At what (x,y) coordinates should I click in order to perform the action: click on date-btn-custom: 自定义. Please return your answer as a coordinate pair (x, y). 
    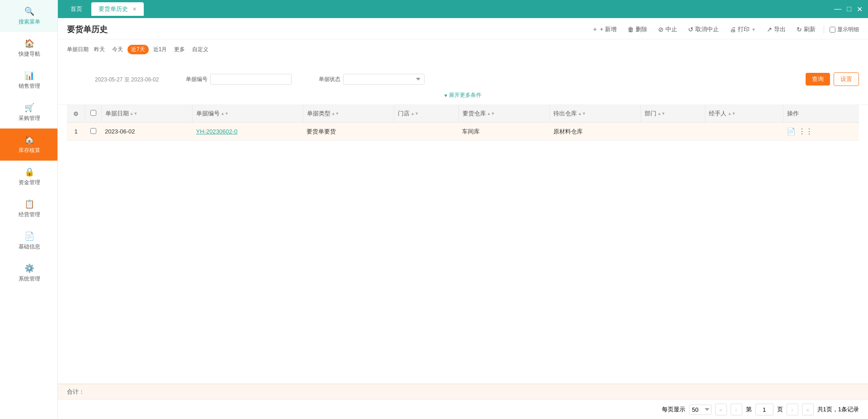
    Looking at the image, I should click on (200, 50).